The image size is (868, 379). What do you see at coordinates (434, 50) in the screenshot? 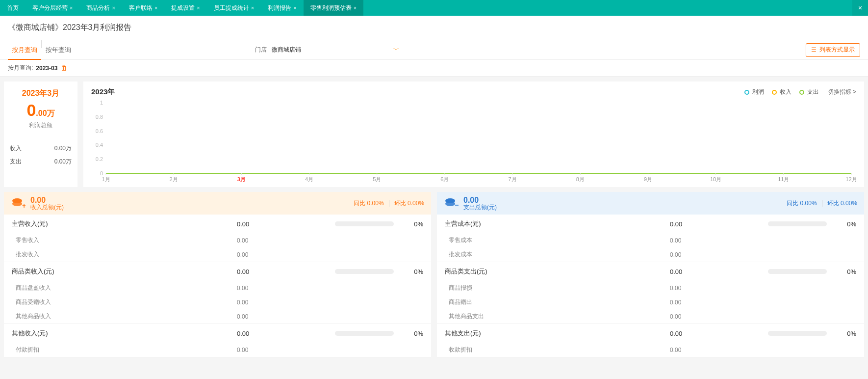
I see `filter-bar: 按月查询按年查询 门店 微商城店铺 ﹀ ☰ 列表方式显示` at bounding box center [434, 50].